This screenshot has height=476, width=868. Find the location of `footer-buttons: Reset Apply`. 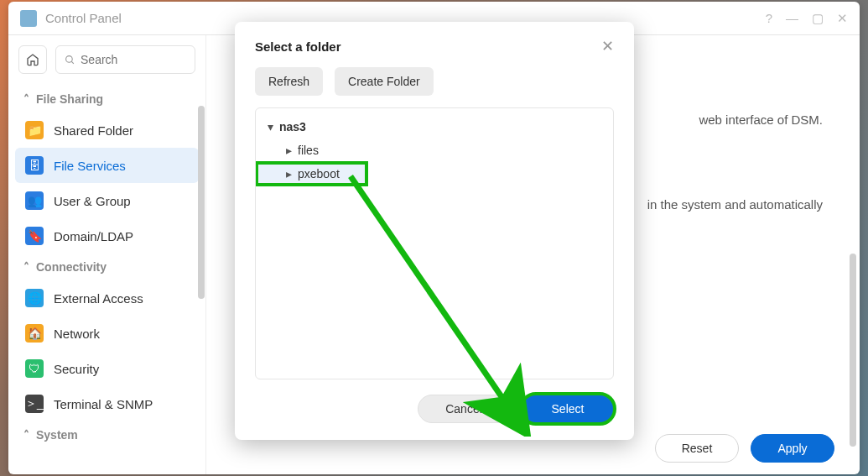

footer-buttons: Reset Apply is located at coordinates (745, 448).